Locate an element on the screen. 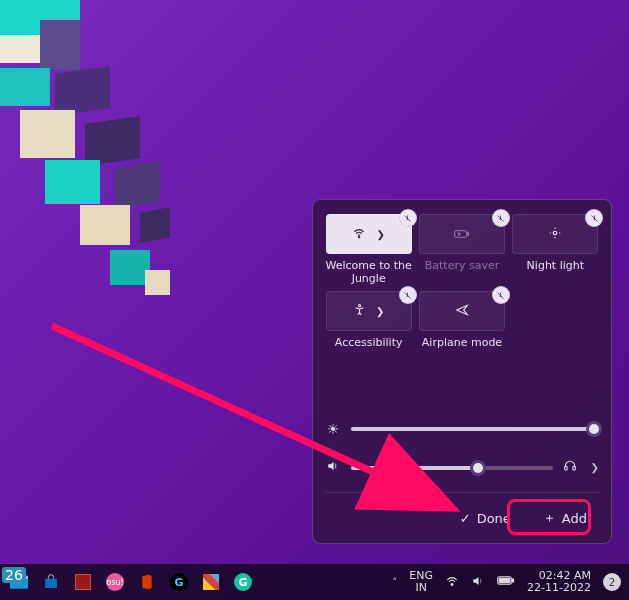 The height and width of the screenshot is (600, 629). night-light-icon is located at coordinates (555, 234).